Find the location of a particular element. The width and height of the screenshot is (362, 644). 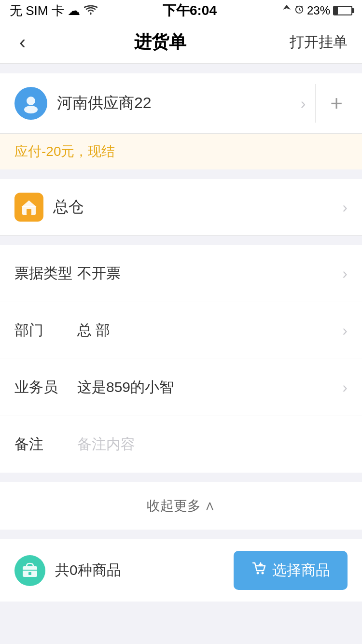

location-icon is located at coordinates (287, 11).